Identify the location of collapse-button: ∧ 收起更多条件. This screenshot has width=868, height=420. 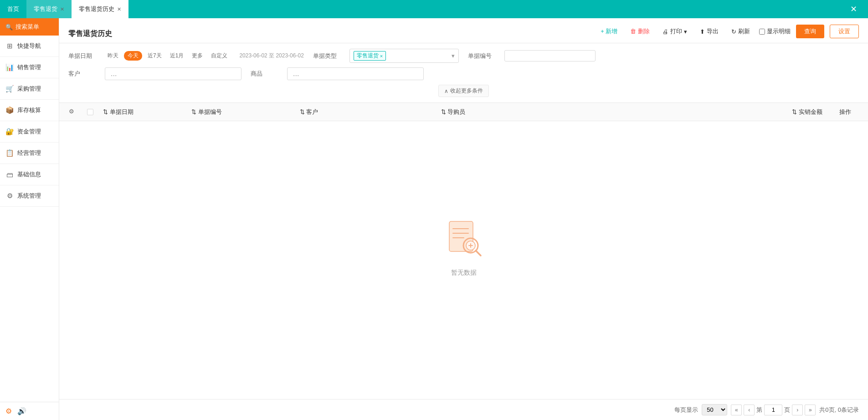
(464, 91).